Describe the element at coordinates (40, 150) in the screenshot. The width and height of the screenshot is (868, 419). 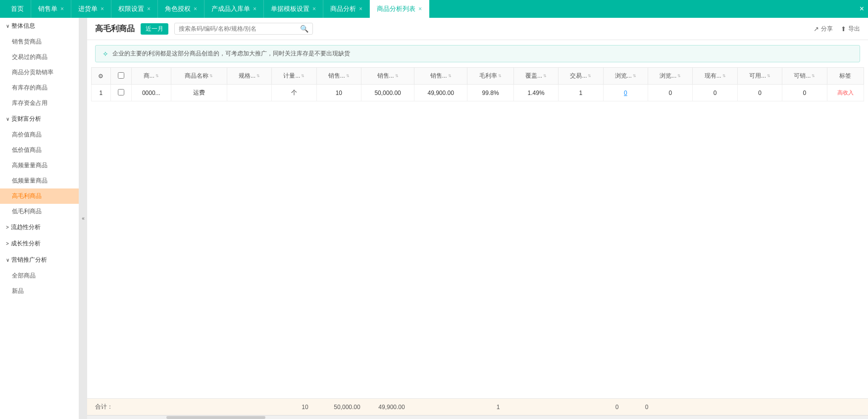
I see `sidebar-item-low-value: 低价值商品` at that location.